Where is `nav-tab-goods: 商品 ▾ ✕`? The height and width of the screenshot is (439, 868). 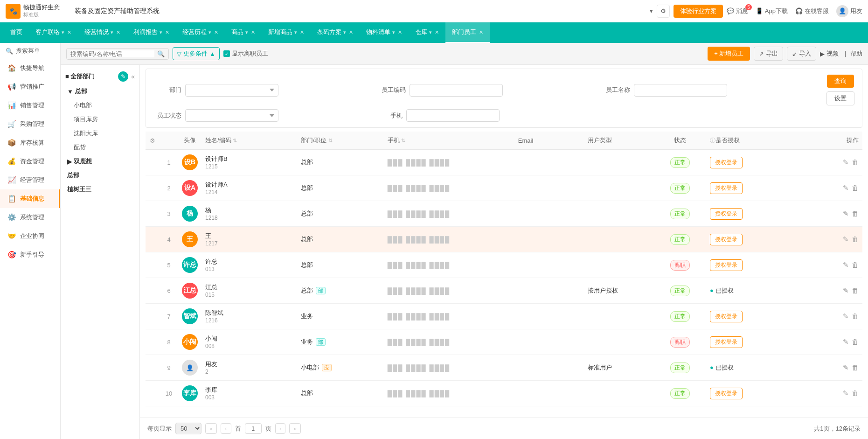 nav-tab-goods: 商品 ▾ ✕ is located at coordinates (243, 33).